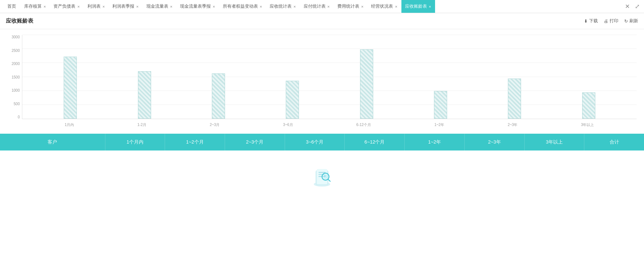 The width and height of the screenshot is (644, 263). Describe the element at coordinates (70, 125) in the screenshot. I see `x-label-1m: 1月内` at that location.